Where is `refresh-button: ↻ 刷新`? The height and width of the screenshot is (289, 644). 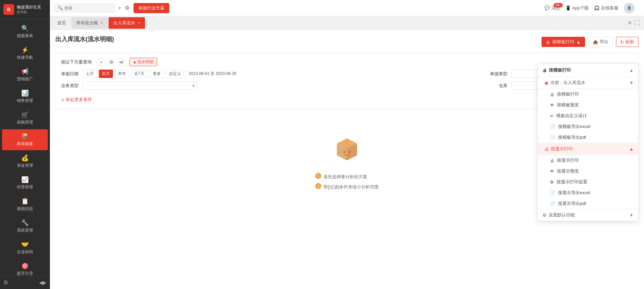
refresh-button: ↻ 刷新 is located at coordinates (627, 42).